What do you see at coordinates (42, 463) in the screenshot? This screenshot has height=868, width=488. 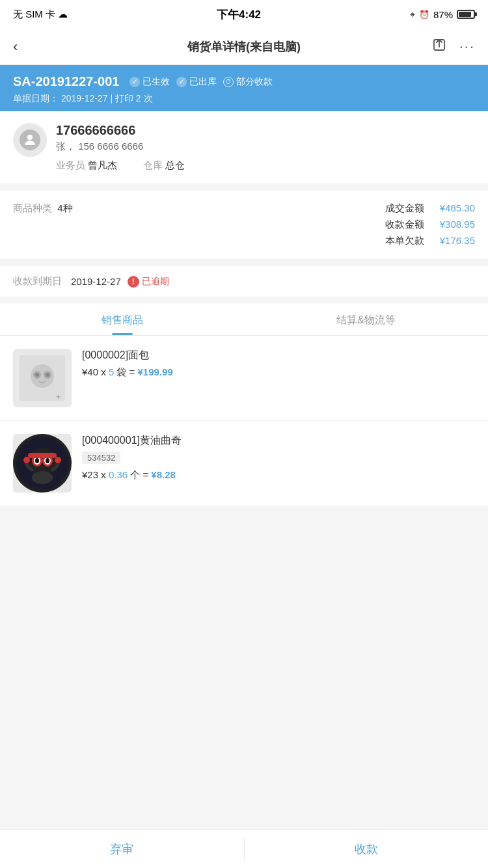 I see `owl-circle` at bounding box center [42, 463].